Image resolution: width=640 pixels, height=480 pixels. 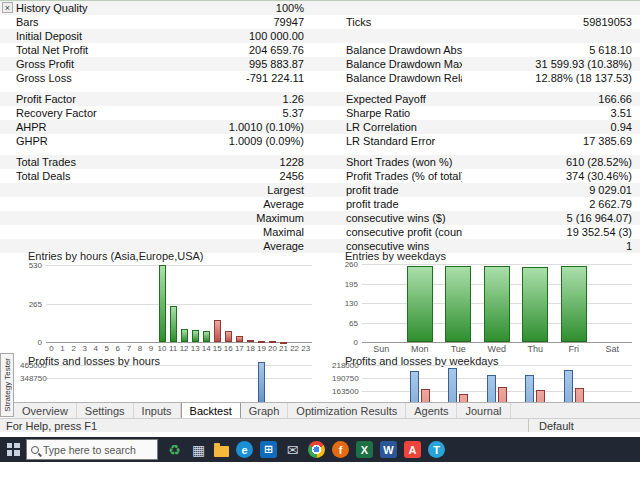 What do you see at coordinates (211, 410) in the screenshot?
I see `tab-backtest: Backtest` at bounding box center [211, 410].